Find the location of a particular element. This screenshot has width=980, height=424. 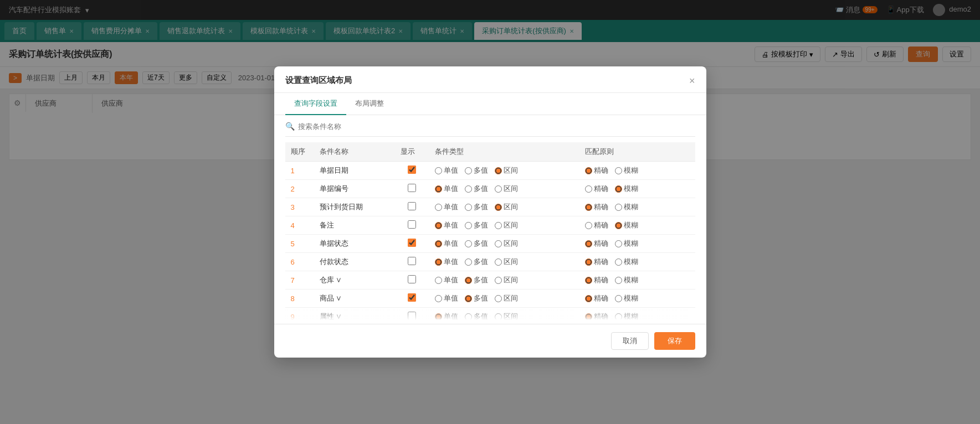

tab-layout-adjust: 布局调整 is located at coordinates (370, 104).